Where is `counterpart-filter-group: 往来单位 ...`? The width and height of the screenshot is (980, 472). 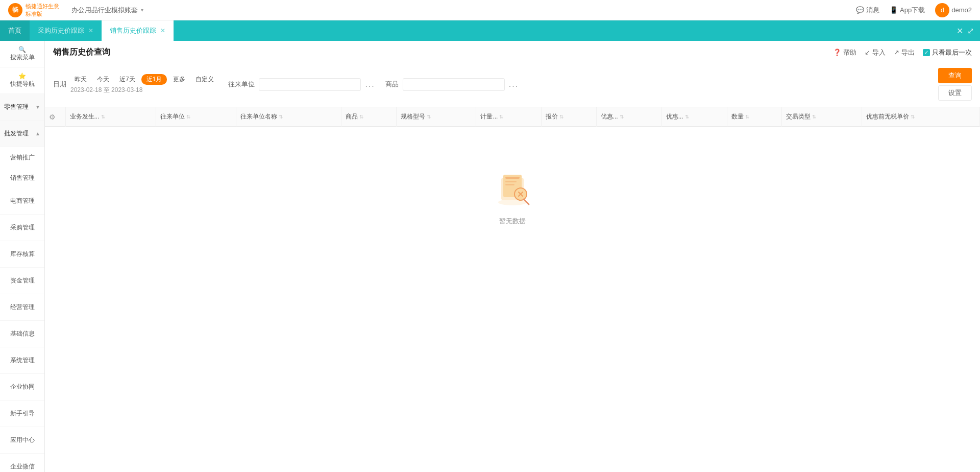
counterpart-filter-group: 往来单位 ... is located at coordinates (301, 85).